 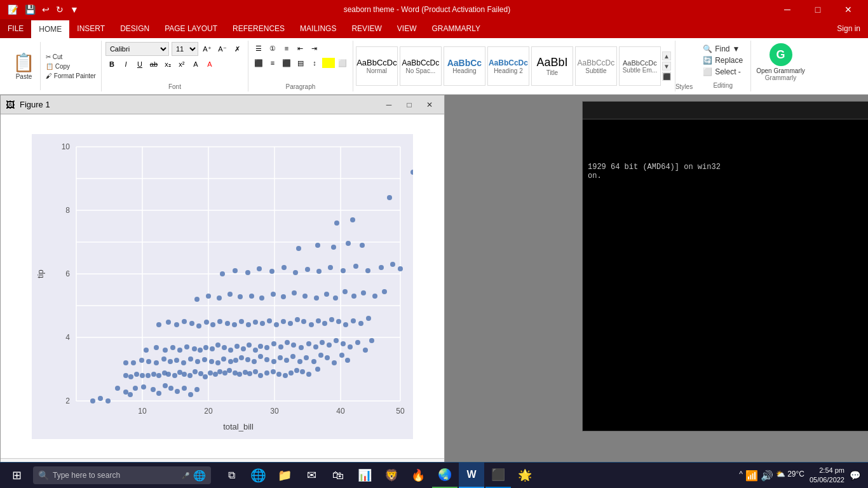 I want to click on style-title: AaBbI Title, so click(x=552, y=66).